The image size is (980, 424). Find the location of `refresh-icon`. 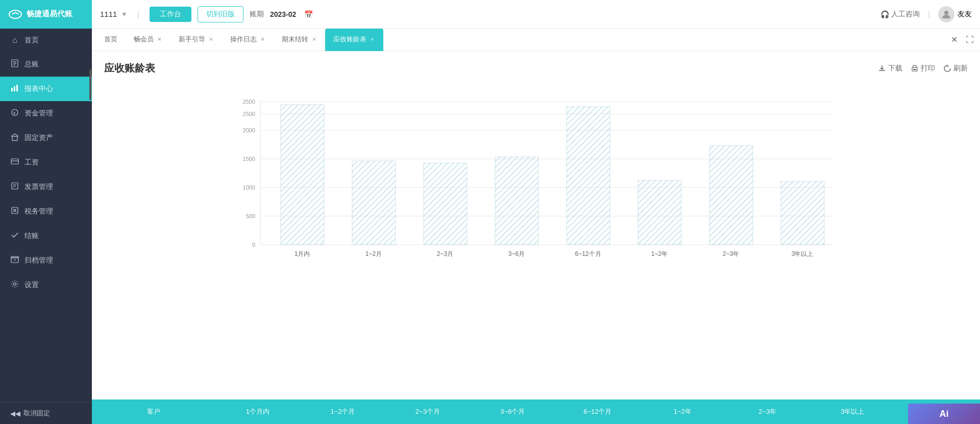

refresh-icon is located at coordinates (947, 68).